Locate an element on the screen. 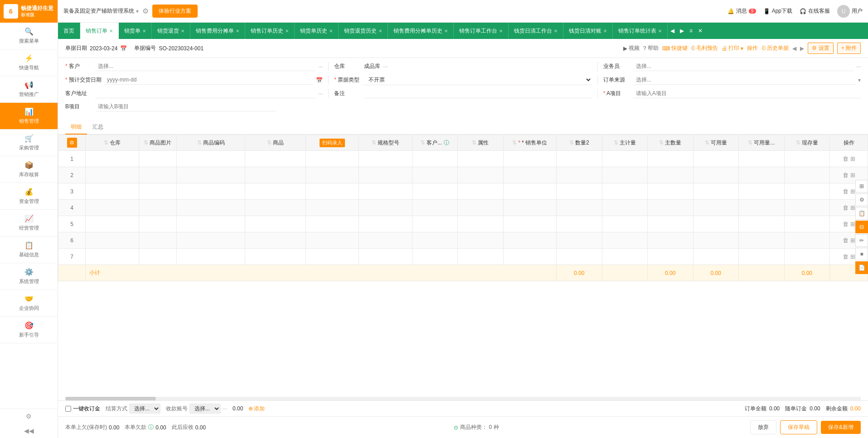 The height and width of the screenshot is (438, 868). tab-home: 首页 is located at coordinates (69, 31).